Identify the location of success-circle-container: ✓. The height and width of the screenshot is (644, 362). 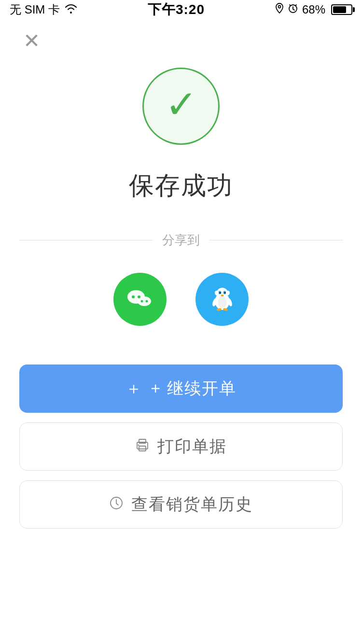
(181, 106).